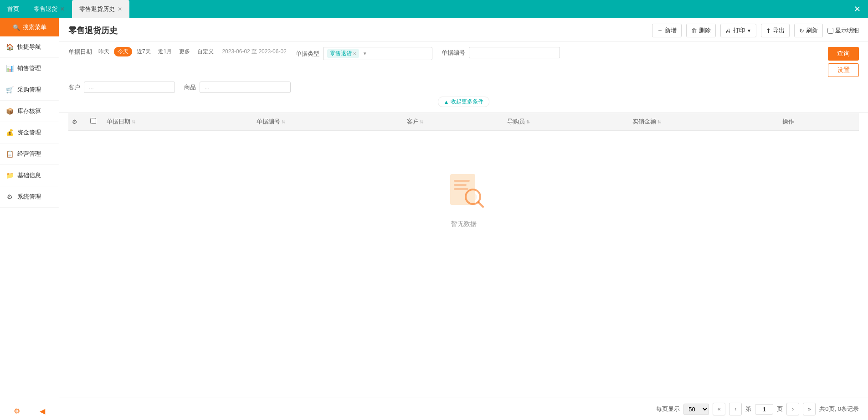 This screenshot has height=420, width=868. Describe the element at coordinates (77, 122) in the screenshot. I see `th-setting: ⚙` at that location.